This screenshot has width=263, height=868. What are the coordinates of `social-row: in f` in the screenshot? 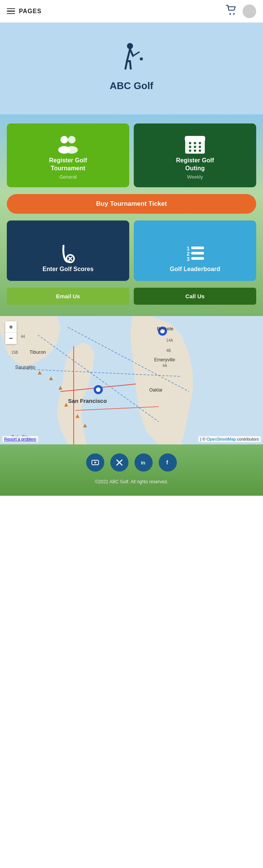 It's located at (132, 463).